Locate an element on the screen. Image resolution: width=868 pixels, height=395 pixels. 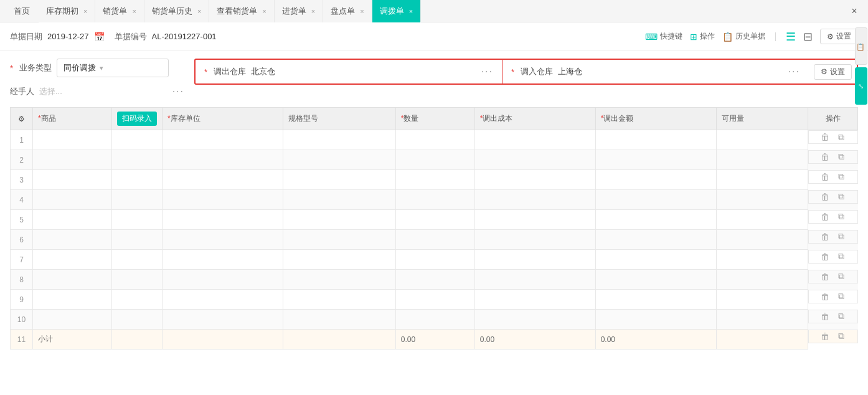
close-all-tabs-button: × is located at coordinates (854, 11).